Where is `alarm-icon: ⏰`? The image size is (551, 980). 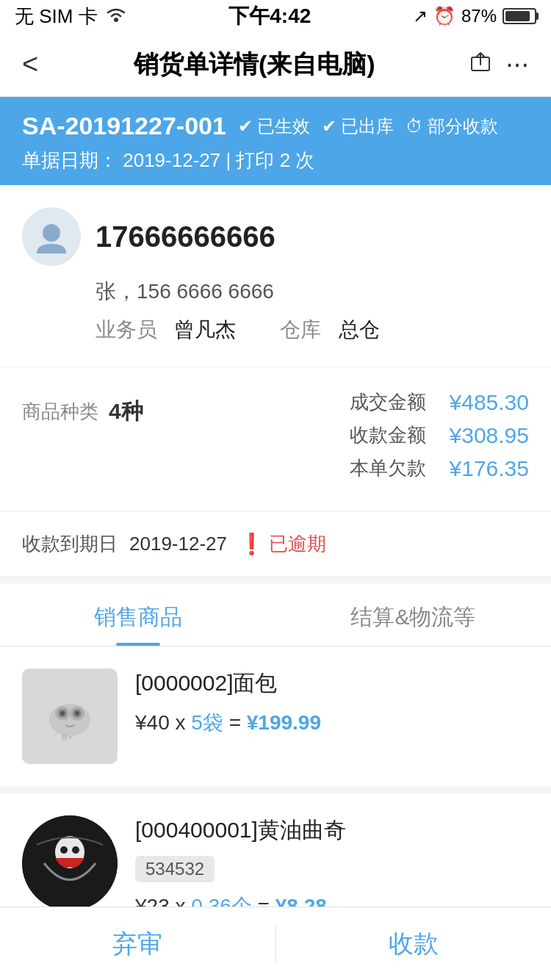 alarm-icon: ⏰ is located at coordinates (444, 16).